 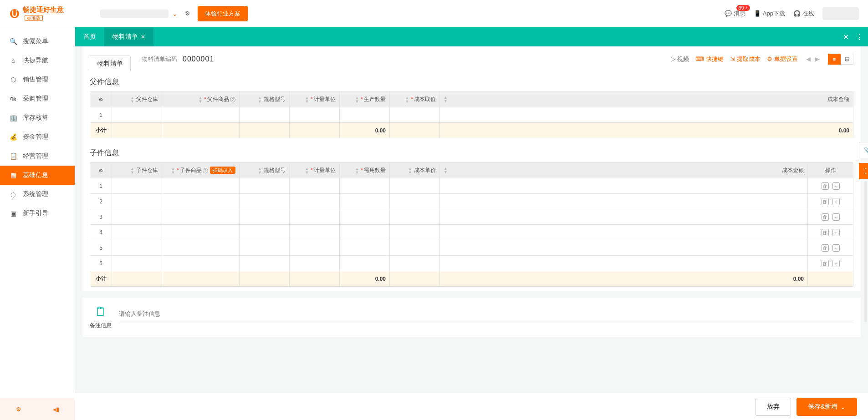 I want to click on parent-title: 父件信息, so click(x=472, y=82).